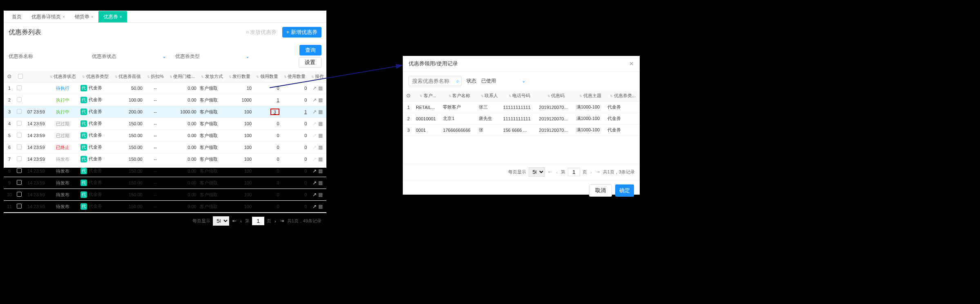  Describe the element at coordinates (165, 112) in the screenshot. I see `table-row: 307 23:59执行中代代金券200.00--1000.00客户领取10031…` at that location.